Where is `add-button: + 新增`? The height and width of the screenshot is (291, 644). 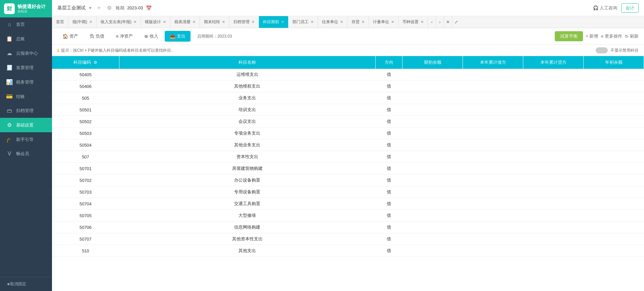 add-button: + 新增 is located at coordinates (592, 36).